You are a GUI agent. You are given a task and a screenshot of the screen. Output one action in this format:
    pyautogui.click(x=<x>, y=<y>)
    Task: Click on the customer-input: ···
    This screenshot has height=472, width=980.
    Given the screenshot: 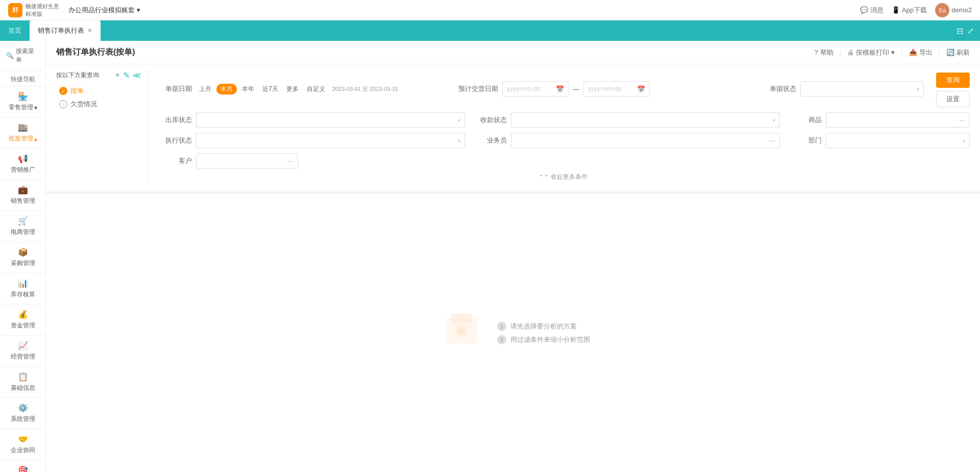 What is the action you would take?
    pyautogui.click(x=247, y=161)
    